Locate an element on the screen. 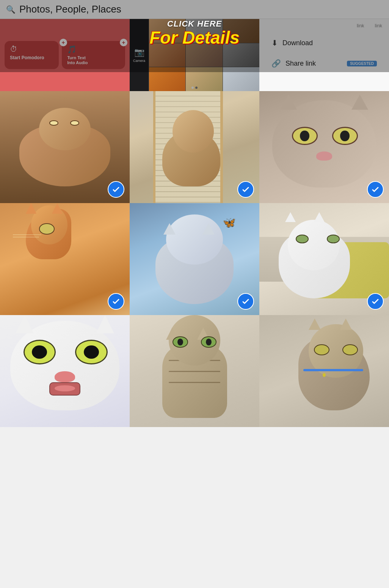 The height and width of the screenshot is (588, 389). white-cat-eye-l is located at coordinates (302, 239).